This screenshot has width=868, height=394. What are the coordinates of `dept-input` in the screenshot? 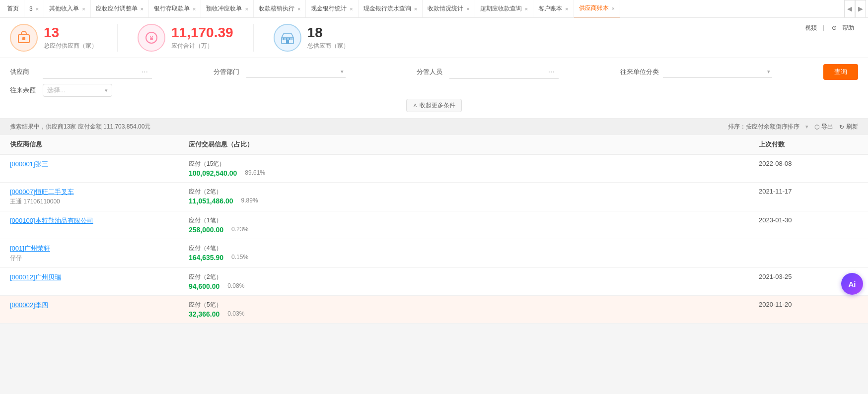 It's located at (294, 71).